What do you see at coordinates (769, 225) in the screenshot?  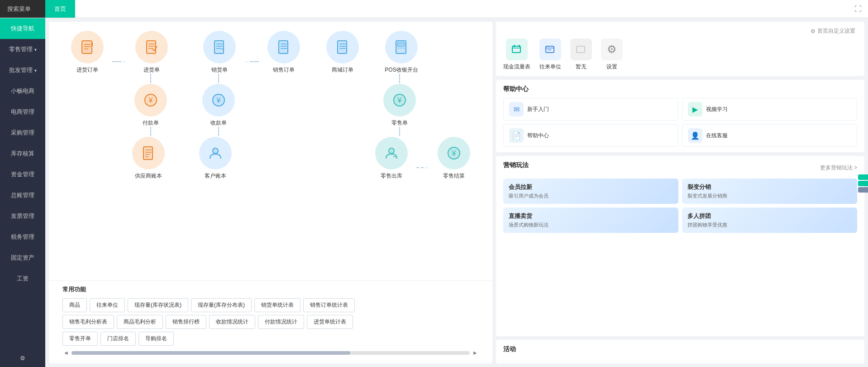 I see `group-desc: 拼团购物享受优惠` at bounding box center [769, 225].